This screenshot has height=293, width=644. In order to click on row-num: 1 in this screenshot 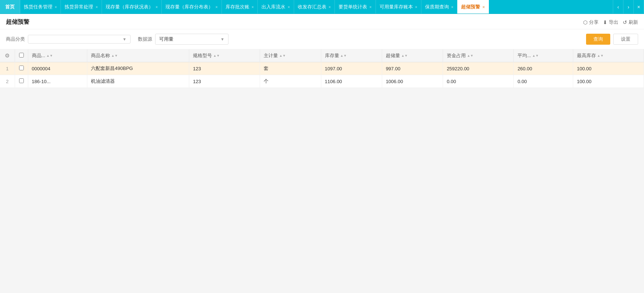, I will do `click(7, 69)`.